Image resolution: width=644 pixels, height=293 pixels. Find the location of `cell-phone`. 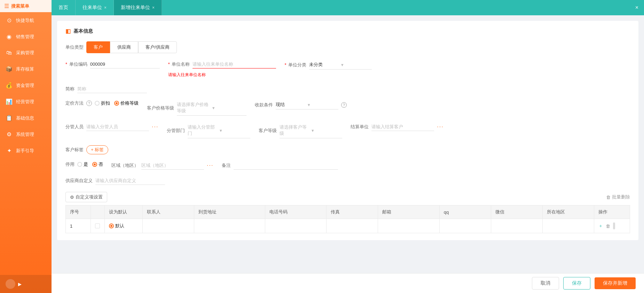

cell-phone is located at coordinates (296, 226).